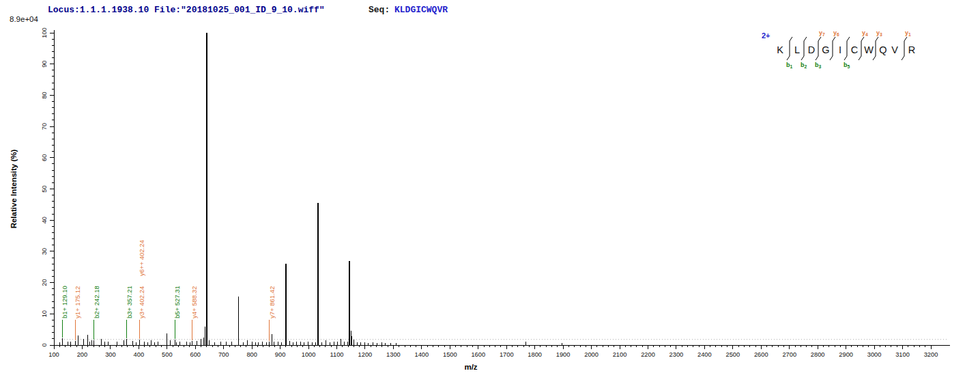 This screenshot has width=980, height=384. What do you see at coordinates (393, 355) in the screenshot?
I see `x-axis-tick-label: 1300` at bounding box center [393, 355].